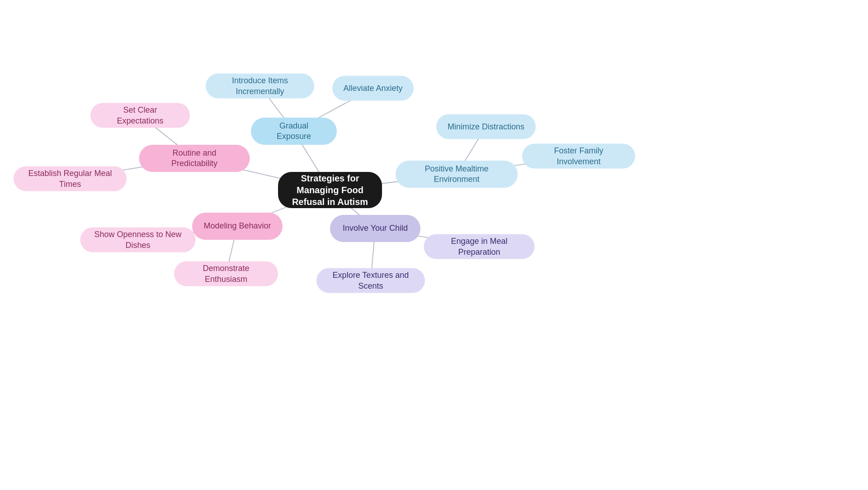 Image resolution: width=868 pixels, height=490 pixels. Describe the element at coordinates (226, 274) in the screenshot. I see `node-demonstrate-enthusiasm: Demonstrate Enthusiasm` at that location.